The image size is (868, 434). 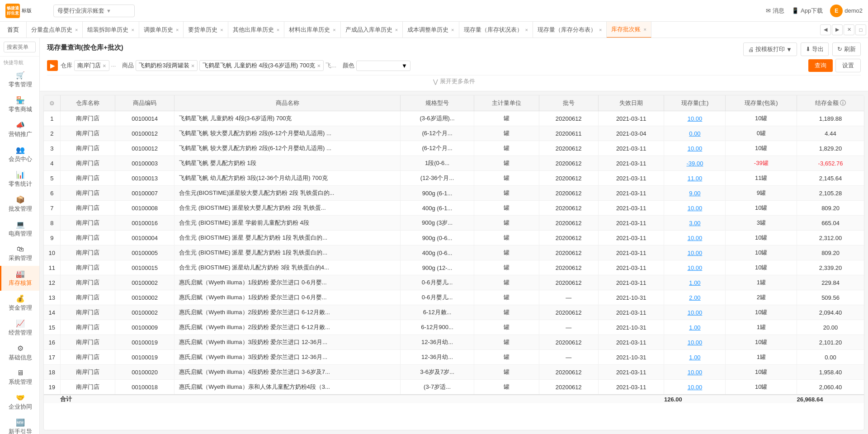 I want to click on color-filter-input: ▼, so click(x=383, y=66).